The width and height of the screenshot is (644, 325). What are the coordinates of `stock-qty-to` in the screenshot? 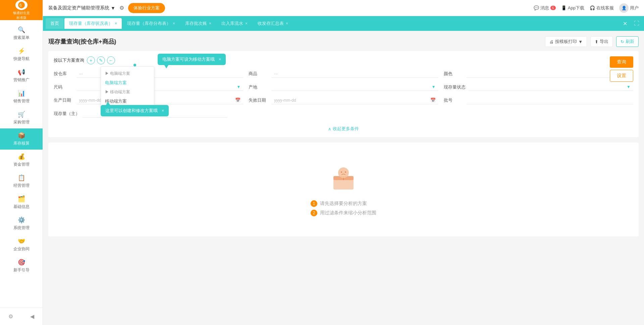 It's located at (194, 114).